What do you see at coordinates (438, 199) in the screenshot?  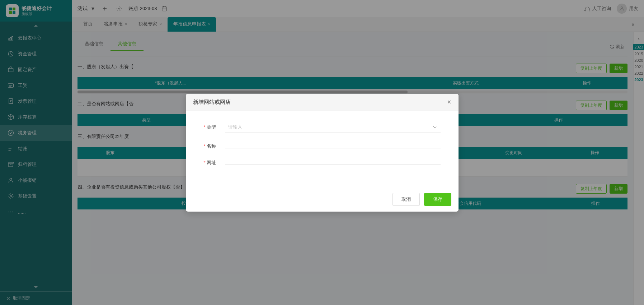 I see `save-button: 保存` at bounding box center [438, 199].